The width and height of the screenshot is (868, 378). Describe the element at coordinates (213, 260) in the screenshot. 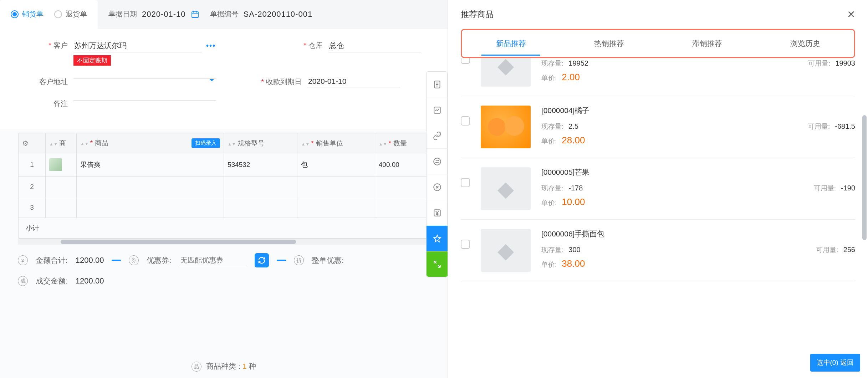

I see `coupon-input` at that location.